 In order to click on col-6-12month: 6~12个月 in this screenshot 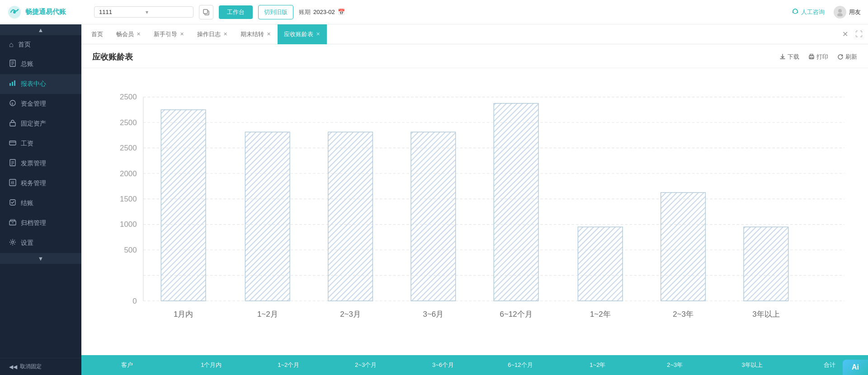, I will do `click(521, 365)`.